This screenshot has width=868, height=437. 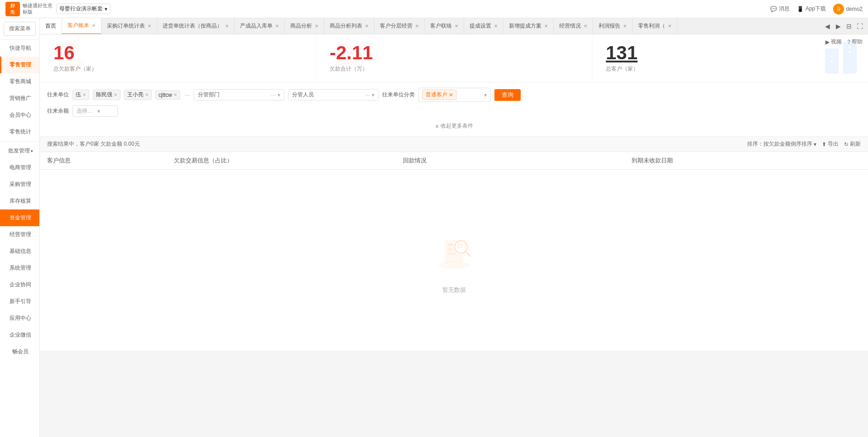 What do you see at coordinates (38, 9) in the screenshot?
I see `logo-text: 畅捷通好生意 标版` at bounding box center [38, 9].